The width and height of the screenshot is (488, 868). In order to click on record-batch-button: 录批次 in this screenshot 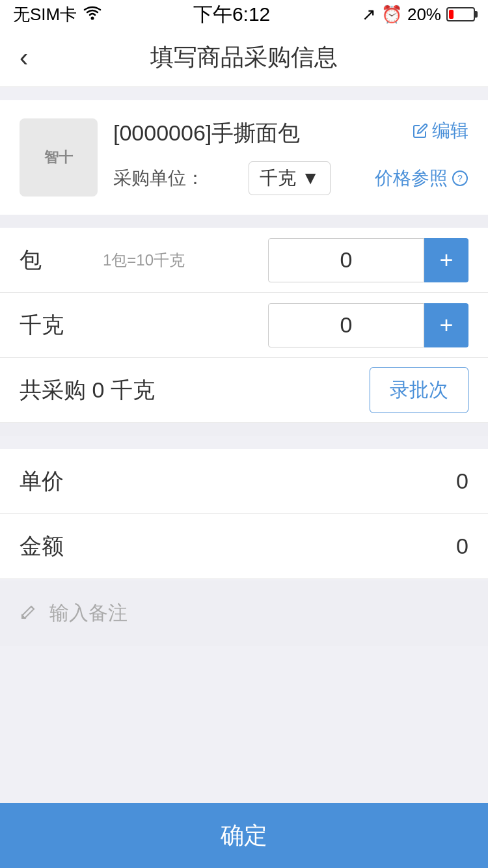, I will do `click(419, 390)`.